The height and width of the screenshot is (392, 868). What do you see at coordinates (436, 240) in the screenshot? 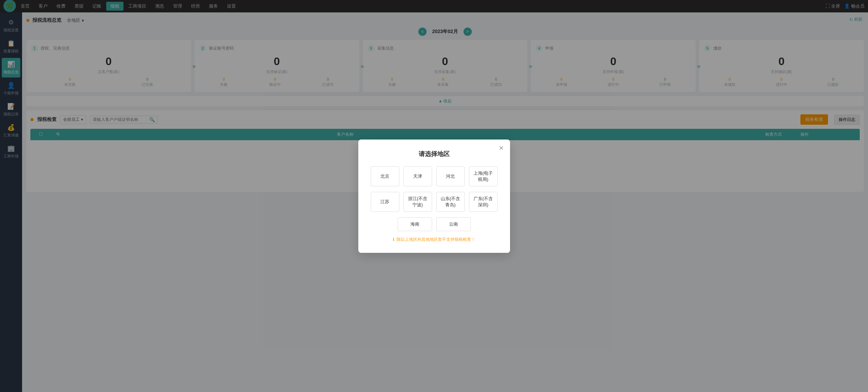
I see `warning-text: 除以上地区外其他地区暂不支持报税检查！` at bounding box center [436, 240].